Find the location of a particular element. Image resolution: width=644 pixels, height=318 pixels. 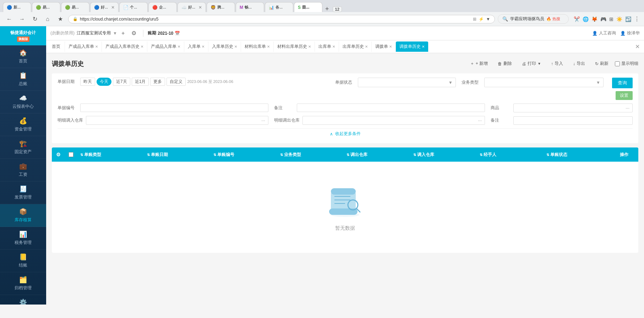

scissors-icon-btn: ✂️ is located at coordinates (577, 19).